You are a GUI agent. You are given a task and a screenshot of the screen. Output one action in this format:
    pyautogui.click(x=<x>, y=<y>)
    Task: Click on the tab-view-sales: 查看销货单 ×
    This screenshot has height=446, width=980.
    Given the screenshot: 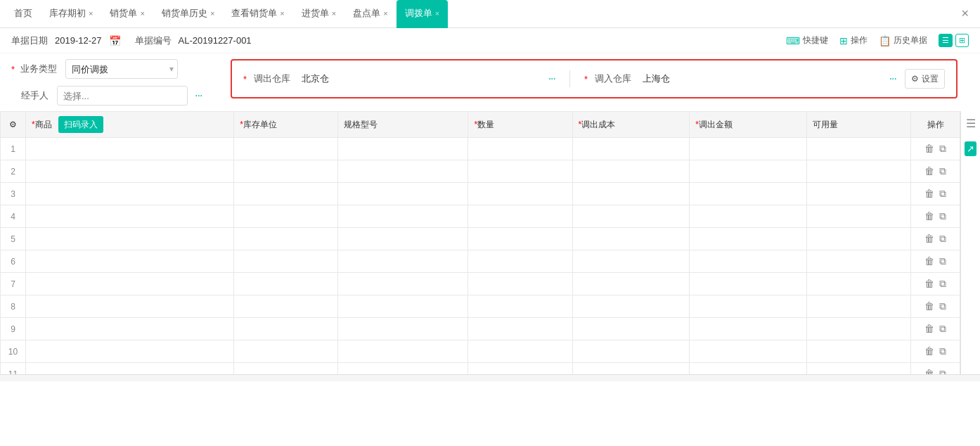 What is the action you would take?
    pyautogui.click(x=257, y=14)
    